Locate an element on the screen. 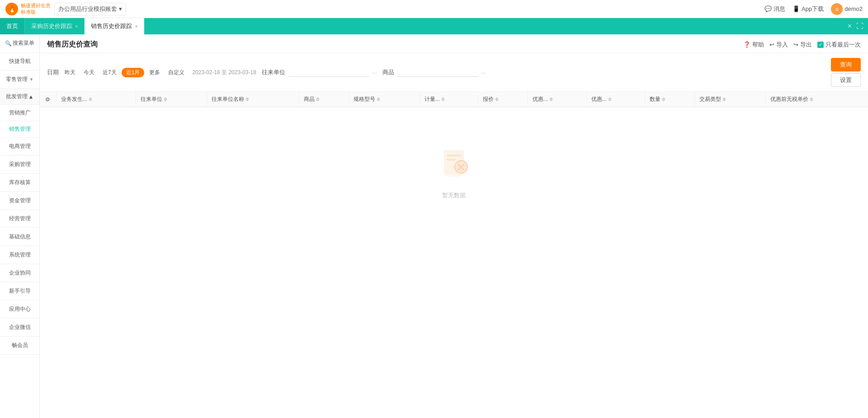  date-btn-more: 更多 is located at coordinates (155, 72).